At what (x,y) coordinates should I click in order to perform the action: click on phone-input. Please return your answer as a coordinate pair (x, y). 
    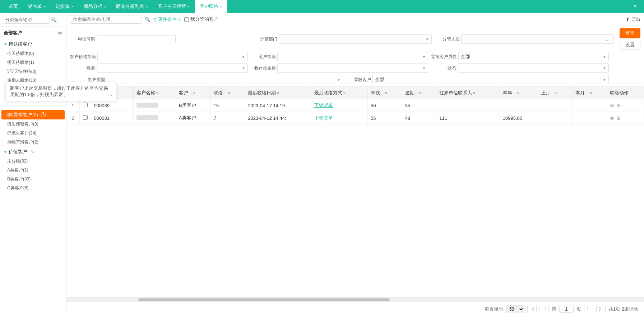
    Looking at the image, I should click on (136, 39).